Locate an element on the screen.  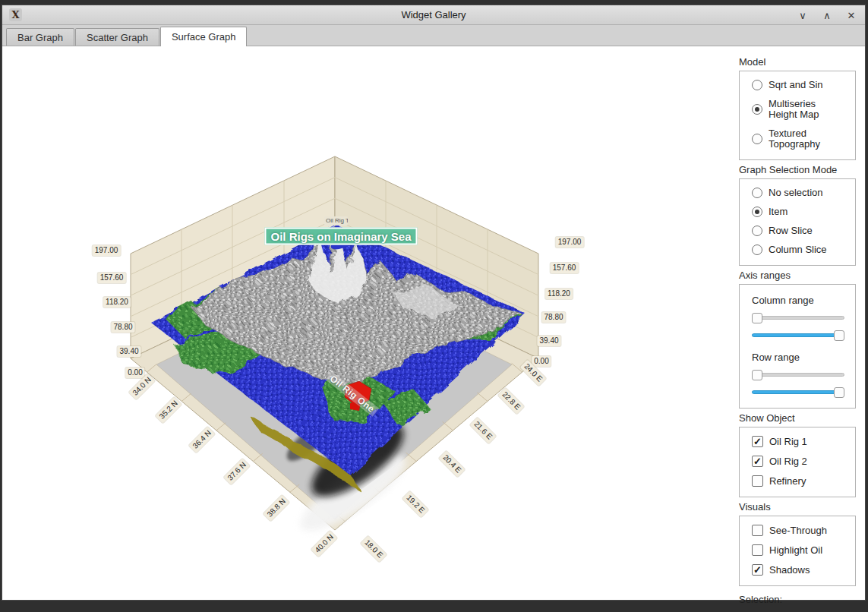
y-axis-tick-left: 0.00 is located at coordinates (135, 373).